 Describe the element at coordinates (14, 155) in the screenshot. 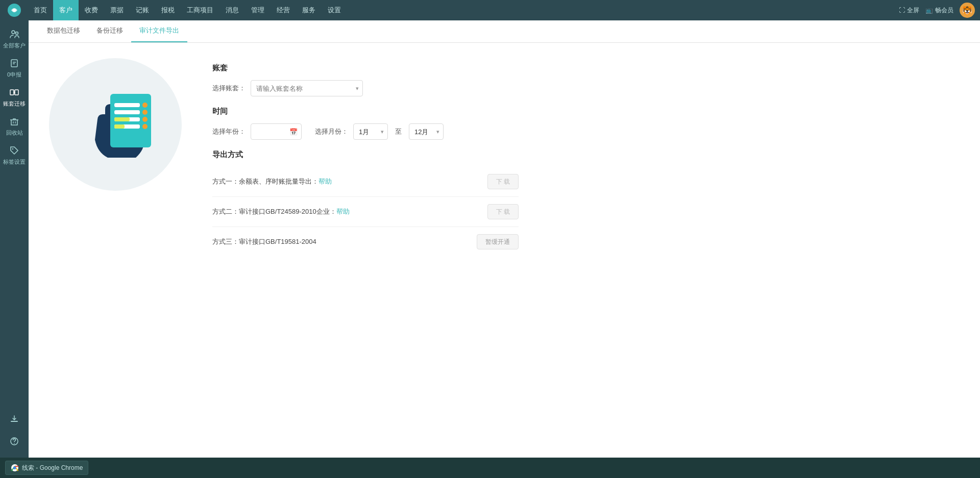

I see `sidebar-item-tags: 标签设置` at that location.